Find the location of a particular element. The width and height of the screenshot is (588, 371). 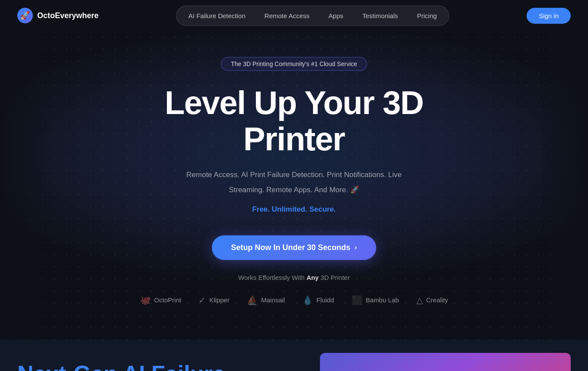

brand-creality: △ Creality is located at coordinates (432, 300).